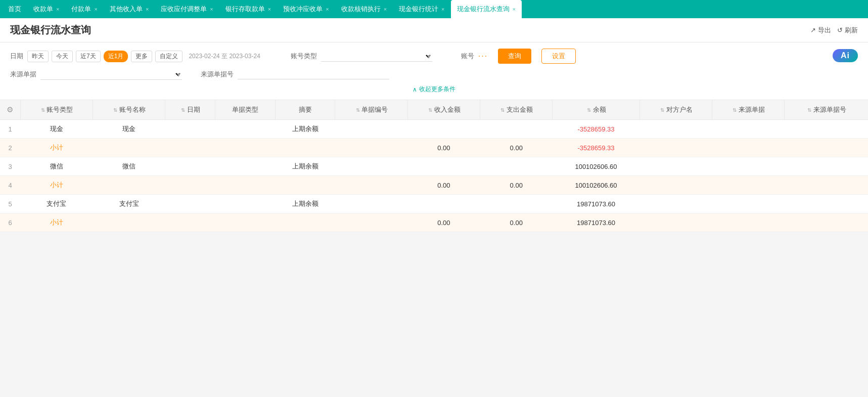  Describe the element at coordinates (128, 167) in the screenshot. I see `account-name-cell: 微信` at that location.